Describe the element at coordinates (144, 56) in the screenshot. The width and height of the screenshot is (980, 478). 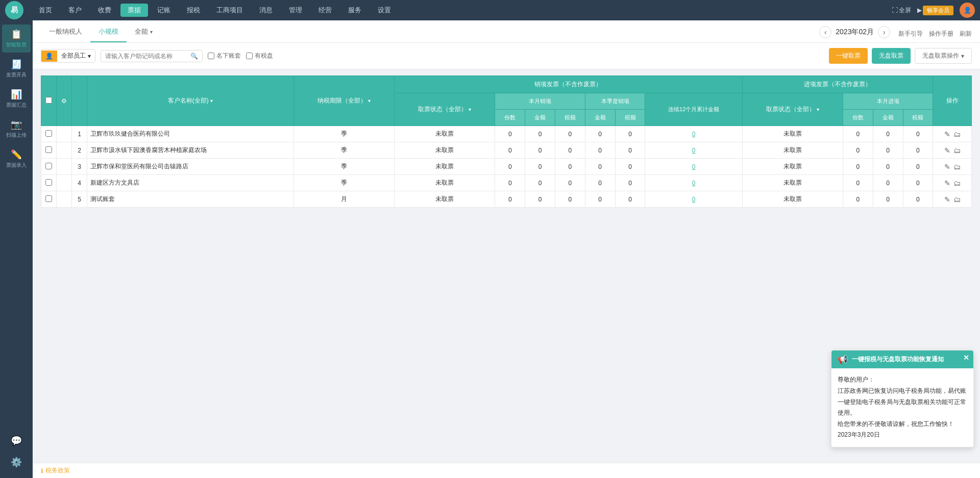
I see `search-input` at that location.